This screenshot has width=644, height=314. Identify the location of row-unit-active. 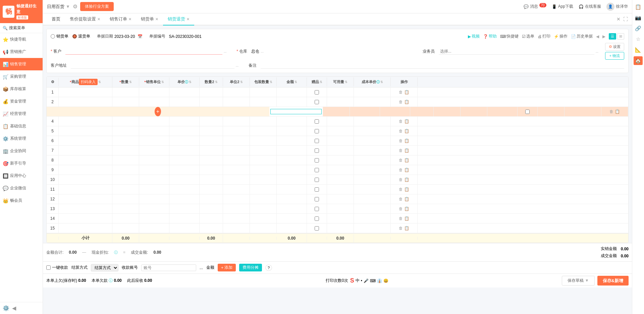
(365, 112).